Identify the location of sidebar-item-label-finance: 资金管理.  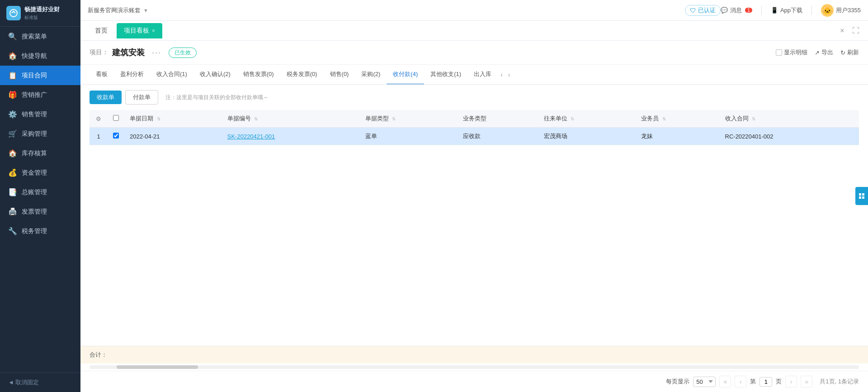
(34, 173).